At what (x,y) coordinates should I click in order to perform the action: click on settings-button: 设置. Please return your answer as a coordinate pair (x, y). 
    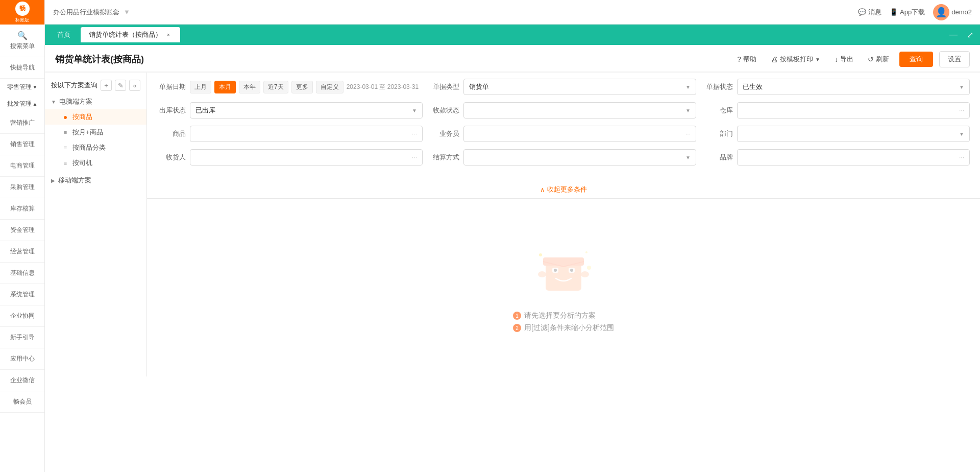
    Looking at the image, I should click on (954, 59).